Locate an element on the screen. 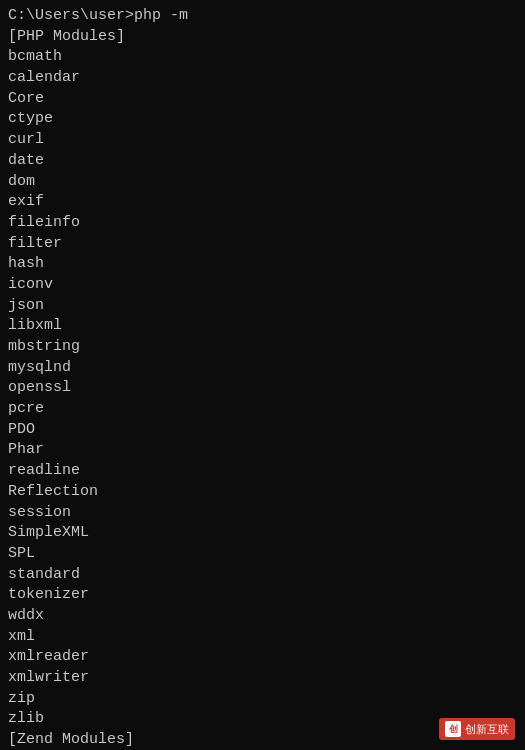 The image size is (525, 750). output-line: openssl is located at coordinates (262, 388).